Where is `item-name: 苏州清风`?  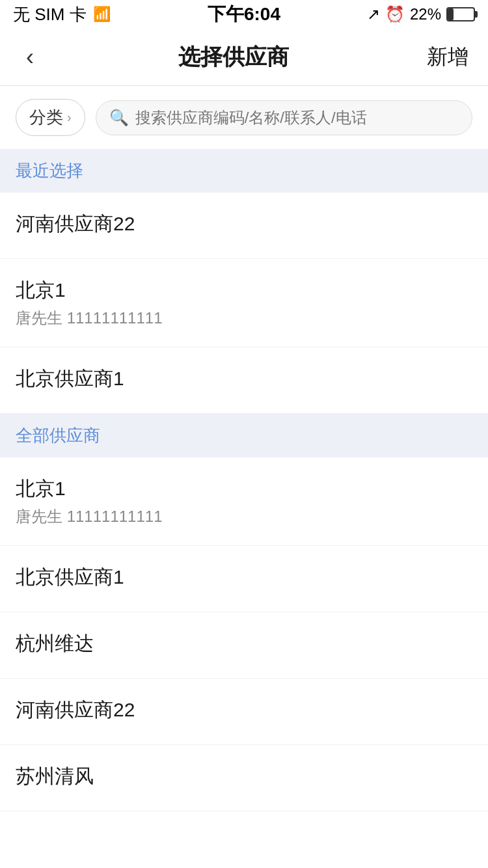
item-name: 苏州清风 is located at coordinates (244, 777).